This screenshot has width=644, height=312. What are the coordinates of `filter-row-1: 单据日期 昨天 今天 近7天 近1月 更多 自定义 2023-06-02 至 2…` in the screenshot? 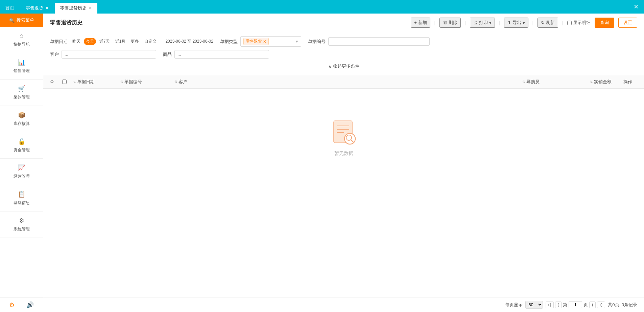 It's located at (343, 41).